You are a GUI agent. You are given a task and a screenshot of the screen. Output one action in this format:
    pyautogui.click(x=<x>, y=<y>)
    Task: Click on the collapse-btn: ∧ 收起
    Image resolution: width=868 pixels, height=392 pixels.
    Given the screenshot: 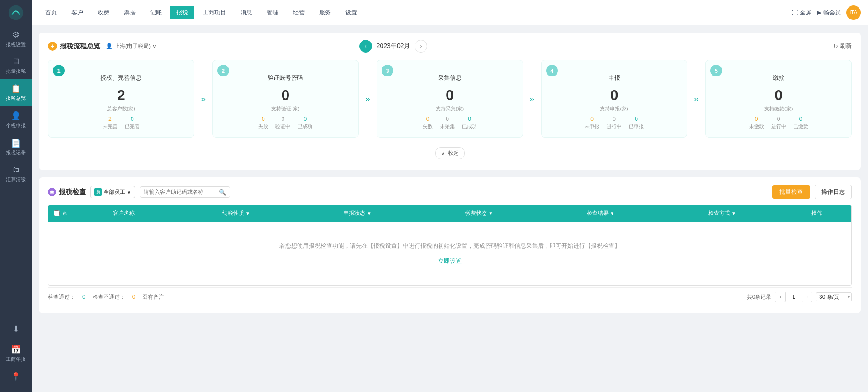 What is the action you would take?
    pyautogui.click(x=450, y=153)
    